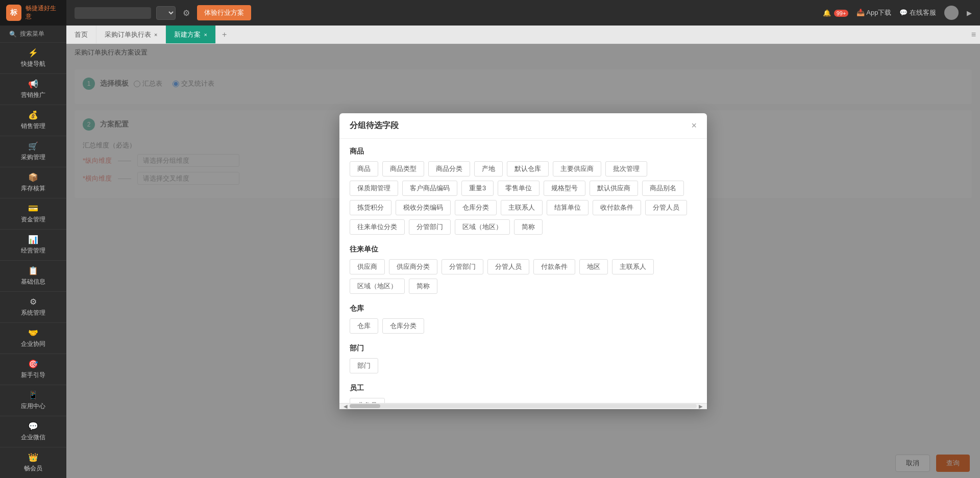 The width and height of the screenshot is (980, 478). What do you see at coordinates (33, 438) in the screenshot?
I see `sidebar-item-label: 企业微信` at bounding box center [33, 438].